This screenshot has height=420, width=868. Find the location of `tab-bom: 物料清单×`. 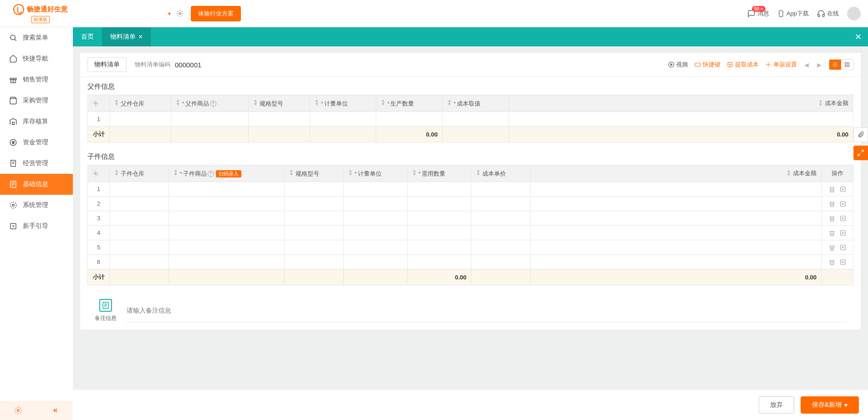

tab-bom: 物料清单× is located at coordinates (127, 37).